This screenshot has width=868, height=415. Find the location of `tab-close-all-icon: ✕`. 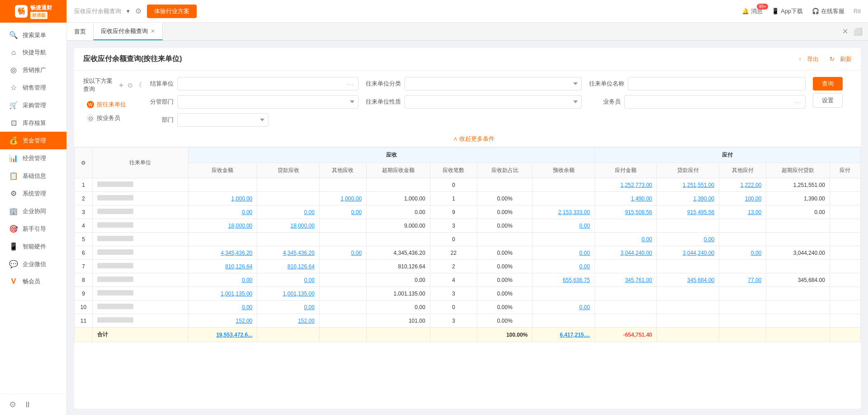

tab-close-all-icon: ✕ is located at coordinates (845, 32).